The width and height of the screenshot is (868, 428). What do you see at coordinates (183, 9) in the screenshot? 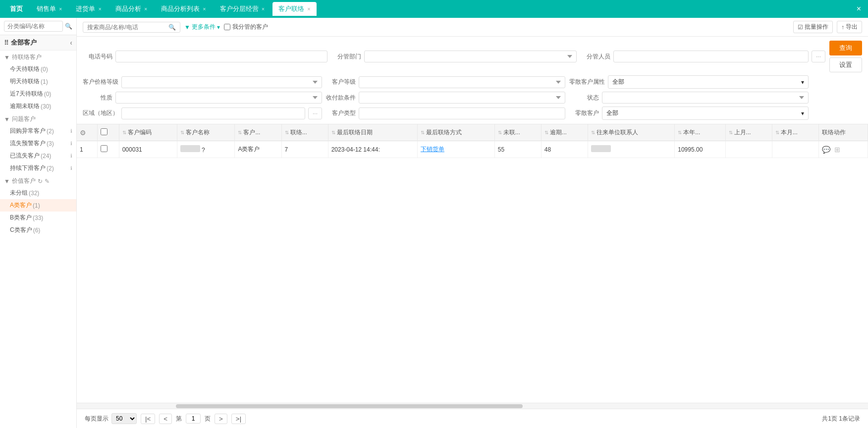
I see `tab-goods-list: 商品分析列表 ×` at bounding box center [183, 9].